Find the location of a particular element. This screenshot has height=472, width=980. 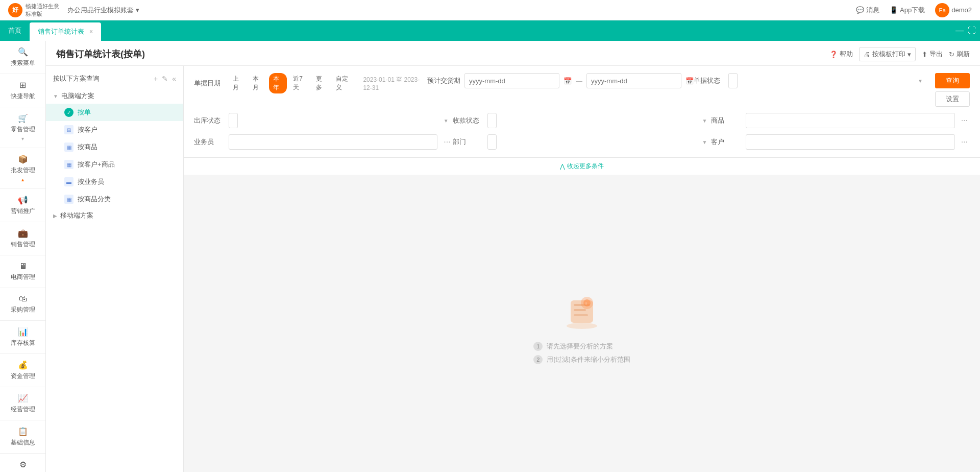

customer-label: 客户 is located at coordinates (726, 142).